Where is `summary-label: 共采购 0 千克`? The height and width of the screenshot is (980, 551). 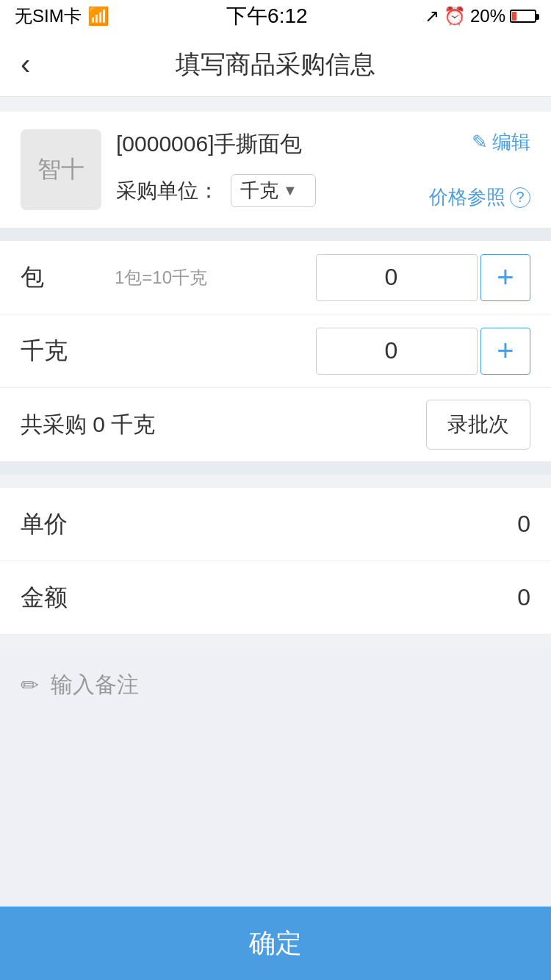 summary-label: 共采购 0 千克 is located at coordinates (88, 425).